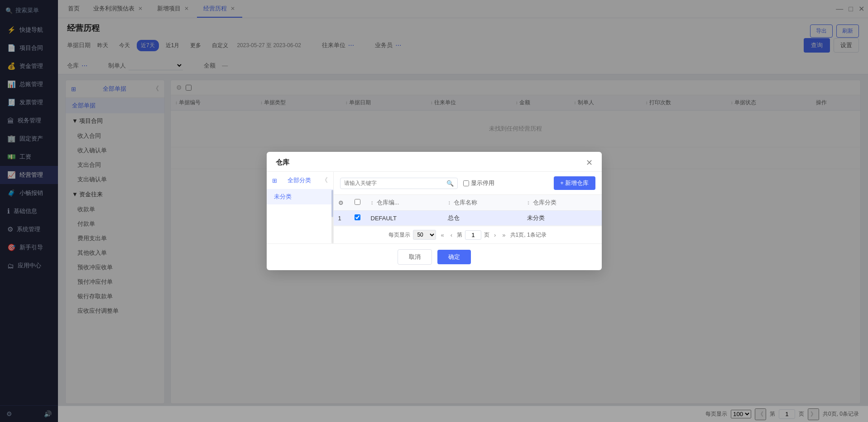  Describe the element at coordinates (562, 203) in the screenshot. I see `th-warehouse-category: ↕ 仓库分类` at that location.